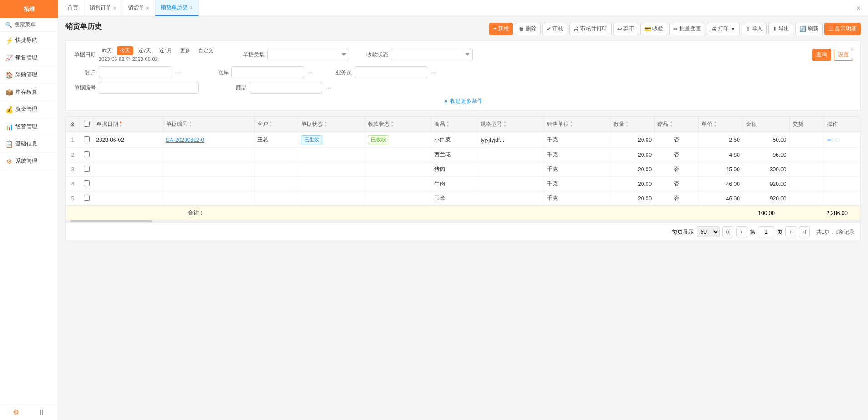 Image resolution: width=868 pixels, height=420 pixels. I want to click on sidebar-item-quick-nav: ⚡ 快捷导航, so click(29, 40).